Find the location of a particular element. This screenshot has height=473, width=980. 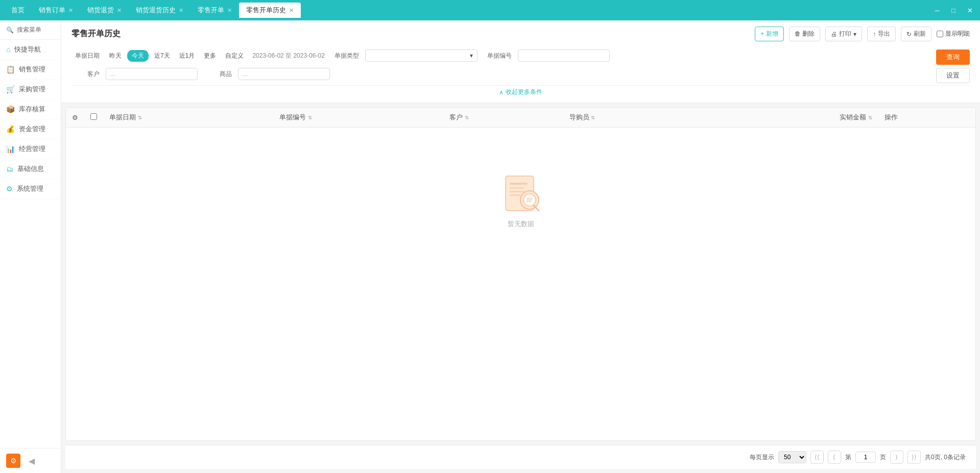

export-label: 导出 is located at coordinates (884, 34).